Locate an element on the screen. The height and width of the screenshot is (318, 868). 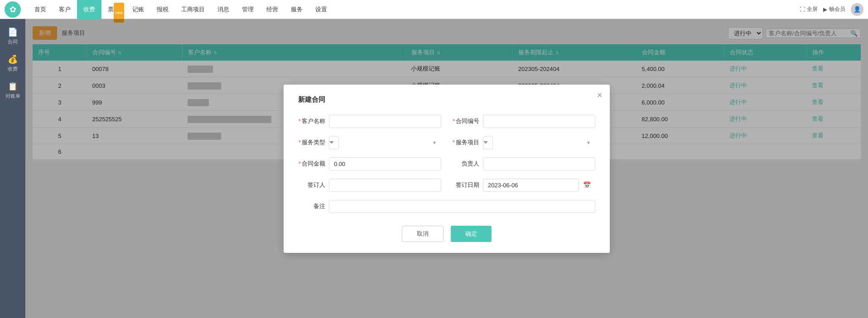
modal-close-button: ✕ is located at coordinates (600, 95).